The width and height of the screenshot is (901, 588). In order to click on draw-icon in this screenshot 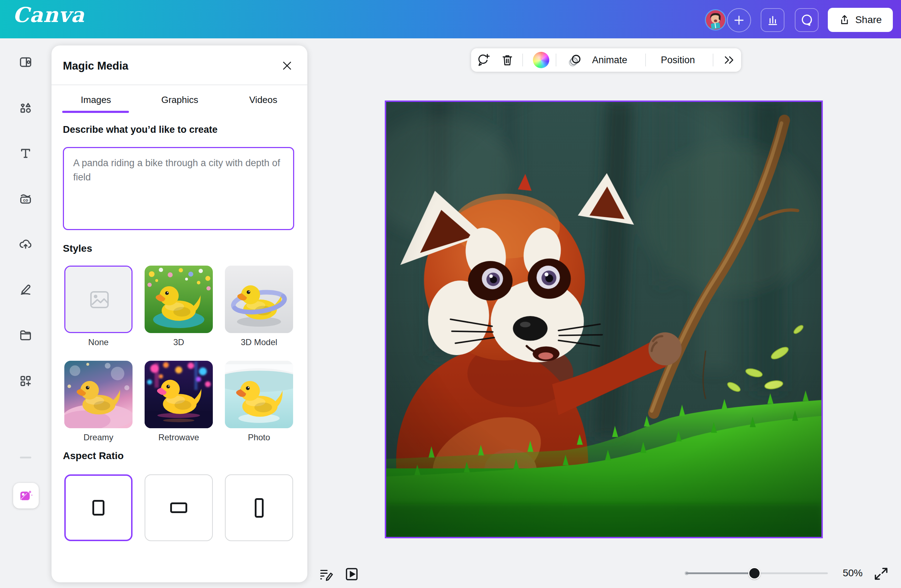, I will do `click(26, 289)`.